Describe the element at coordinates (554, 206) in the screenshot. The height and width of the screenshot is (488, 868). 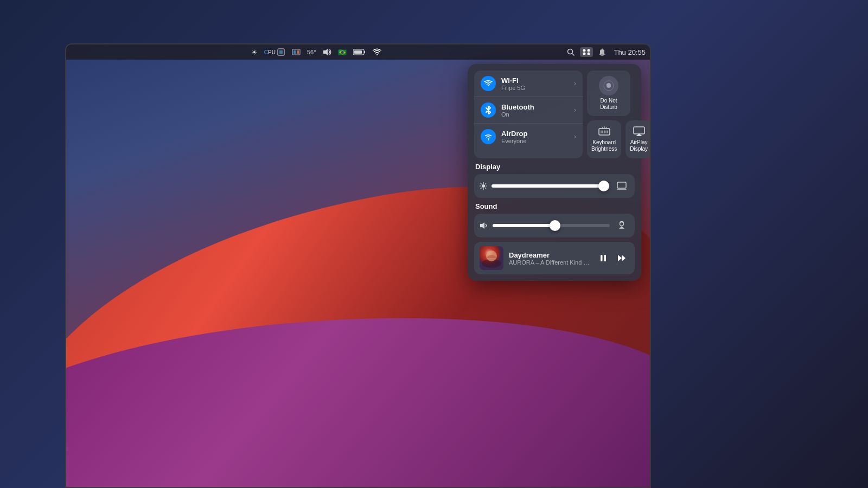
I see `sound-section-label: Sound` at that location.